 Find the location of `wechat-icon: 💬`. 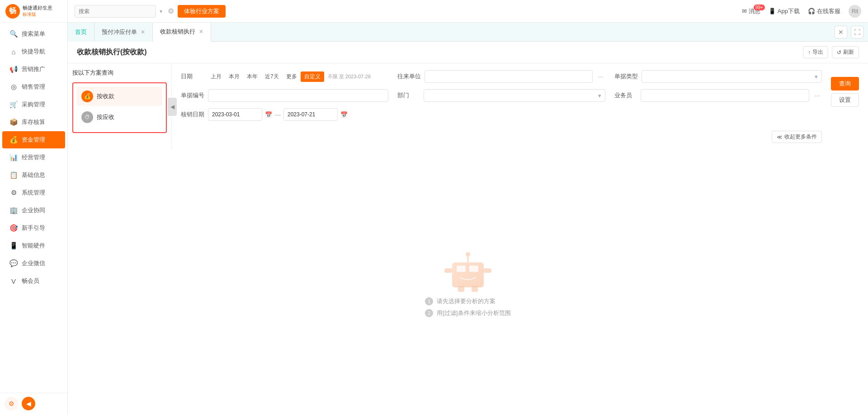

wechat-icon: 💬 is located at coordinates (14, 263).